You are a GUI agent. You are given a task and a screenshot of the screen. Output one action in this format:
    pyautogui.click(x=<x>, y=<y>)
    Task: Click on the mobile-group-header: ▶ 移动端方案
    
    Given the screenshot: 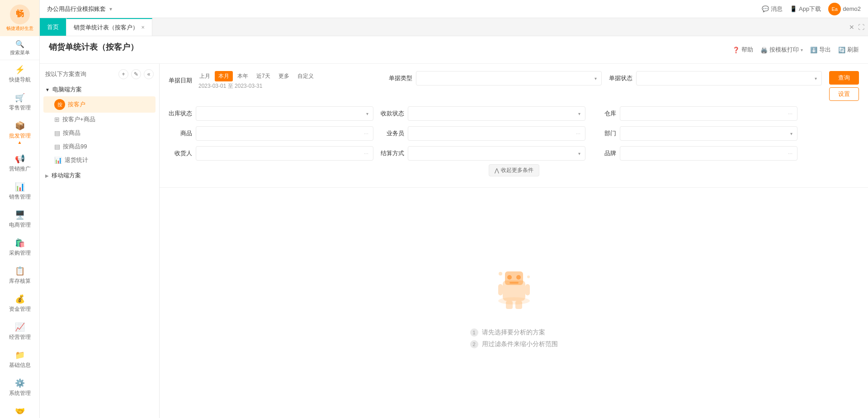 What is the action you would take?
    pyautogui.click(x=99, y=176)
    